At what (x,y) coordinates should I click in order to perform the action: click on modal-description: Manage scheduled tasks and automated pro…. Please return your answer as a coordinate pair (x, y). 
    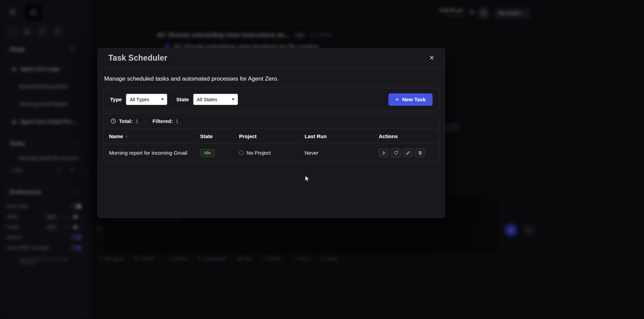
    Looking at the image, I should click on (271, 79).